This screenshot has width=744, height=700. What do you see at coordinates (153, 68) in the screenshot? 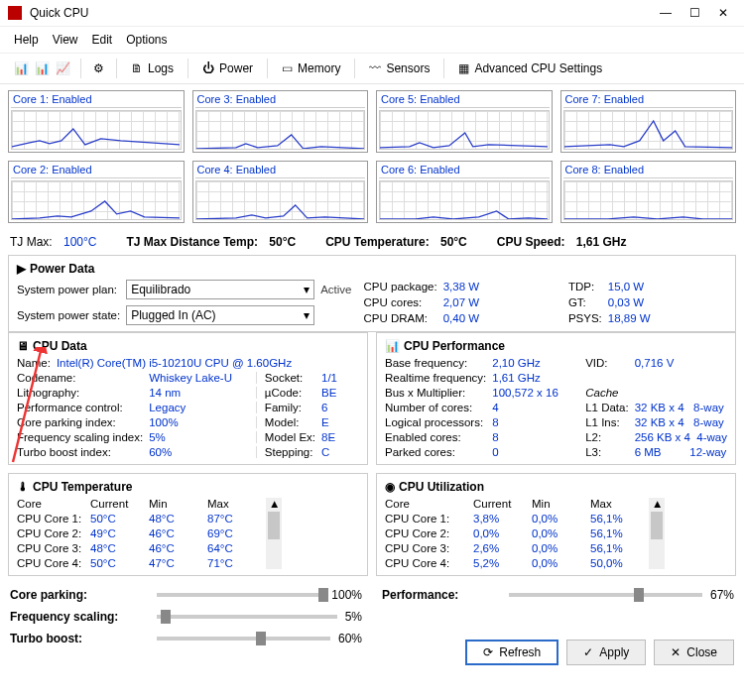
I see `logs-button: 🗎Logs` at bounding box center [153, 68].